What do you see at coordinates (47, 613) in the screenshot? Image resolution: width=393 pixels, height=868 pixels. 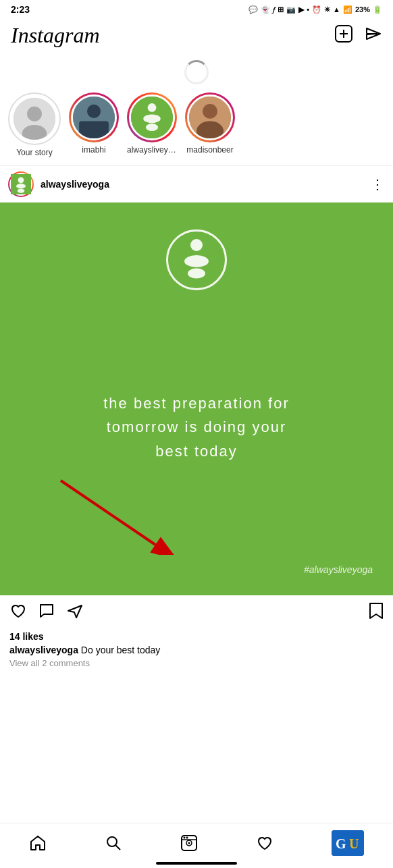 I see `comment-button` at bounding box center [47, 613].